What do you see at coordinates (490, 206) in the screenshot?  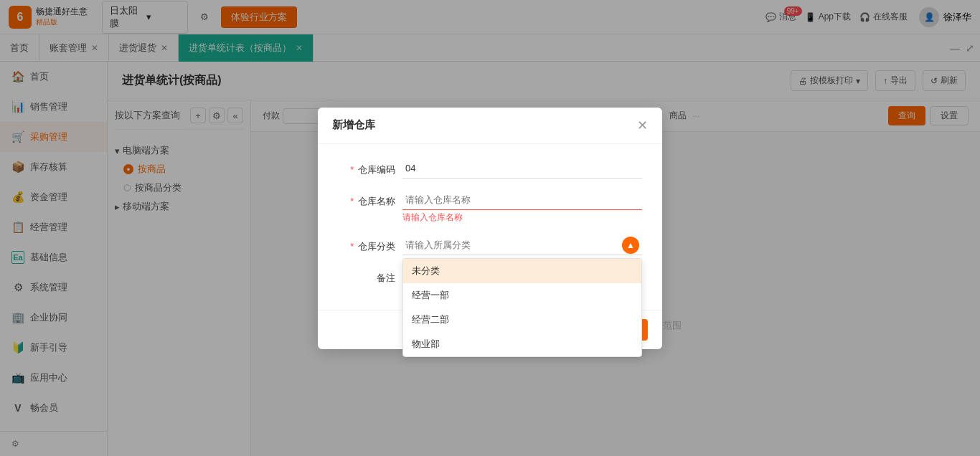 I see `name-row: * 仓库名称 请输入仓库名称` at bounding box center [490, 206].